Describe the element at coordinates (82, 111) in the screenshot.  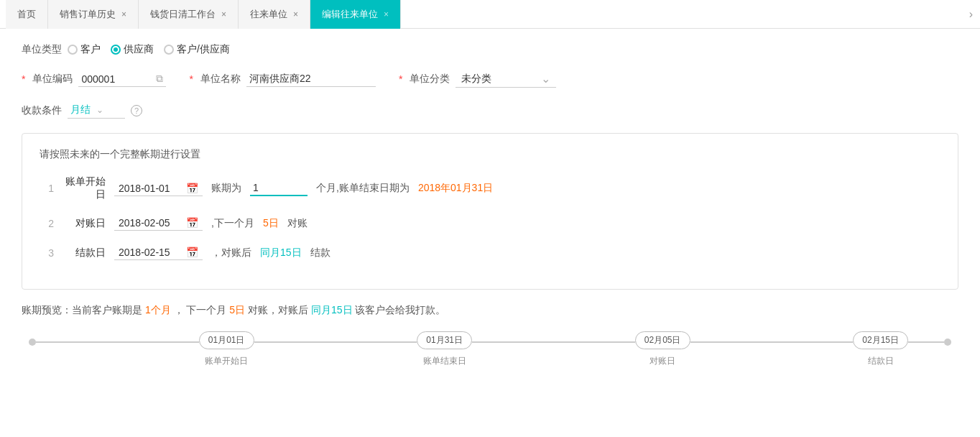
I see `payment-terms-group: 收款条件 月结 ⌄ ?` at that location.